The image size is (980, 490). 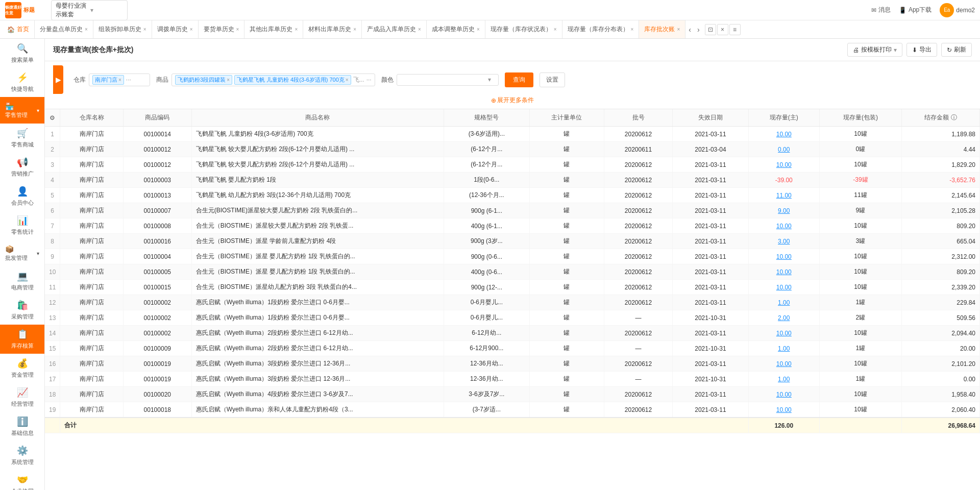 What do you see at coordinates (875, 50) in the screenshot?
I see `print-button: 🖨 按模板打印 ▾` at bounding box center [875, 50].